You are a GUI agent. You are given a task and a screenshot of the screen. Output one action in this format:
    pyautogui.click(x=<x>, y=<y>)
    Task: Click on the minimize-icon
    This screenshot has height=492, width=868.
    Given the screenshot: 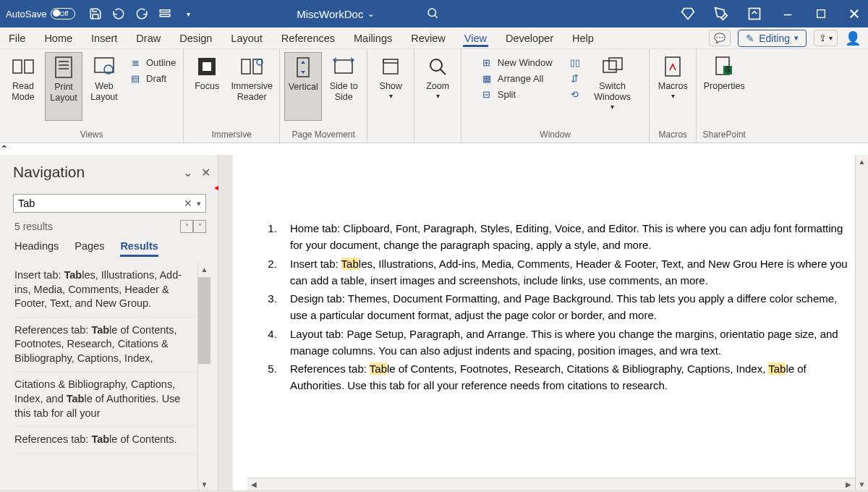 What is the action you would take?
    pyautogui.click(x=788, y=14)
    